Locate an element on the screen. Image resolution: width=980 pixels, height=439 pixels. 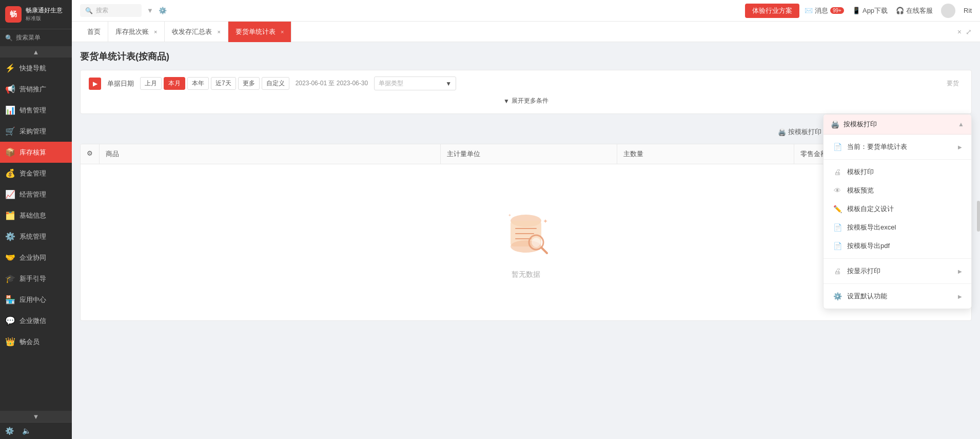
marketing-icon: 📢 is located at coordinates (10, 89).